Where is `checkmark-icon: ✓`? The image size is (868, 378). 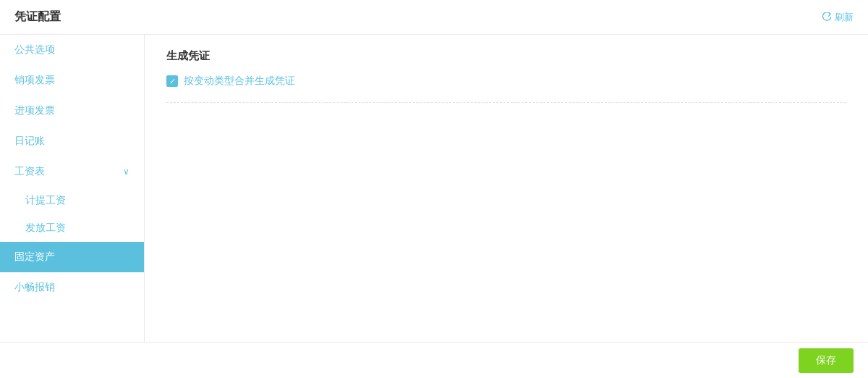
checkmark-icon: ✓ is located at coordinates (172, 81).